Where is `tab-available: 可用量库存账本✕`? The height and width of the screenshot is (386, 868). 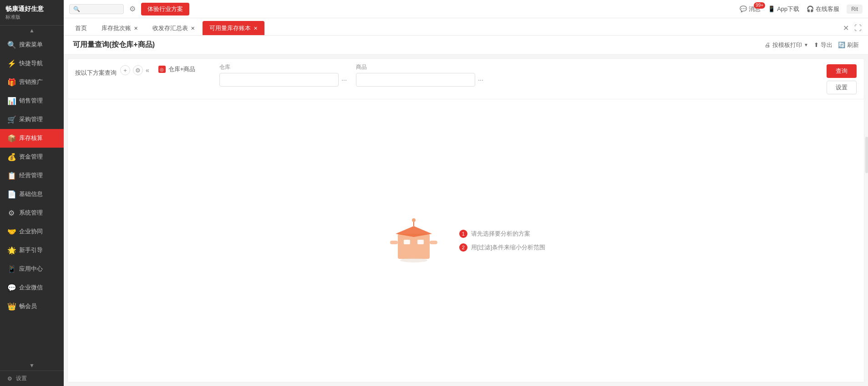 tab-available: 可用量库存账本✕ is located at coordinates (233, 28).